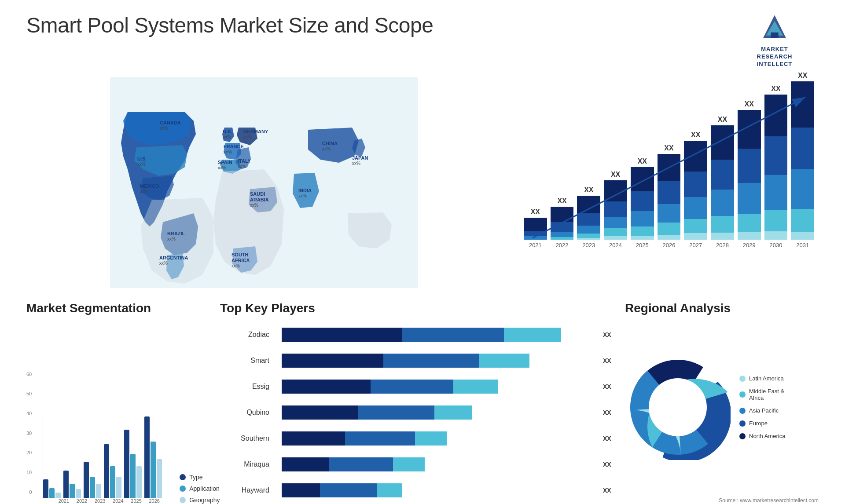  Describe the element at coordinates (742, 379) in the screenshot. I see `reg-dot-latin` at that location.